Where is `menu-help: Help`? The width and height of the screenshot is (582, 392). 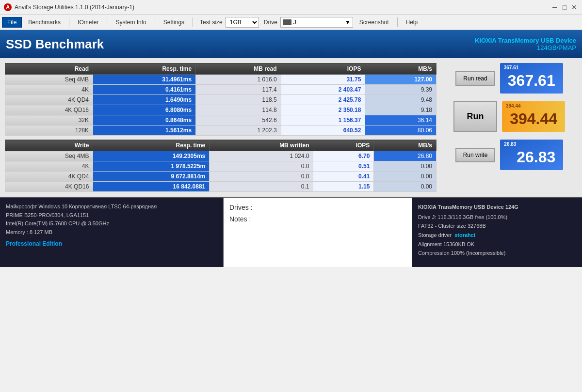 menu-help: Help is located at coordinates (412, 22).